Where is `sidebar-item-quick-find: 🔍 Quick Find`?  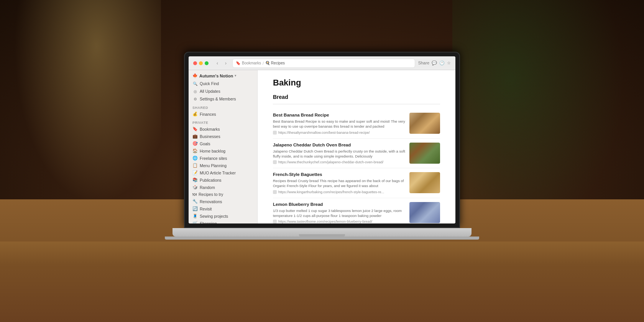 sidebar-item-quick-find: 🔍 Quick Find is located at coordinates (223, 84).